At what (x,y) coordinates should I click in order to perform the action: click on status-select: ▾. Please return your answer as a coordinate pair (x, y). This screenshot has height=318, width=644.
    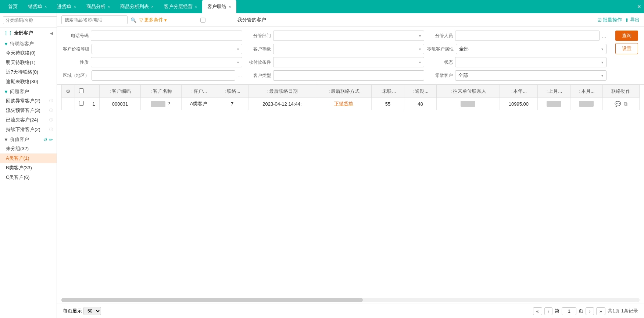
    Looking at the image, I should click on (531, 62).